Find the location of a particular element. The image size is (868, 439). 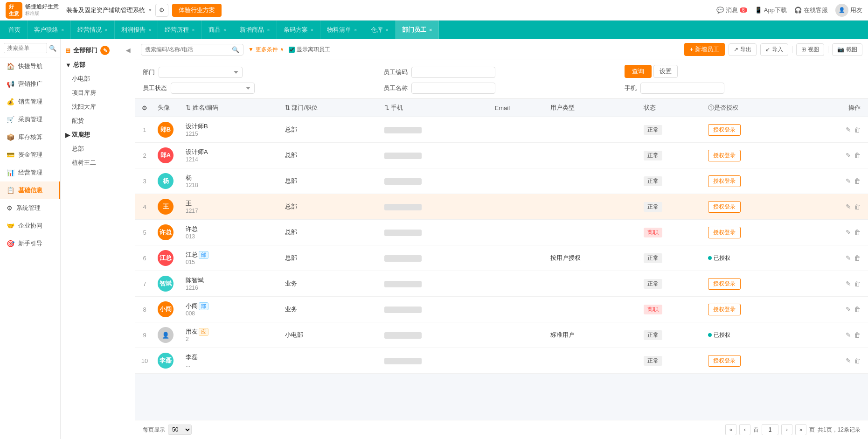

trial-button: 体验行业方案 is located at coordinates (197, 10).